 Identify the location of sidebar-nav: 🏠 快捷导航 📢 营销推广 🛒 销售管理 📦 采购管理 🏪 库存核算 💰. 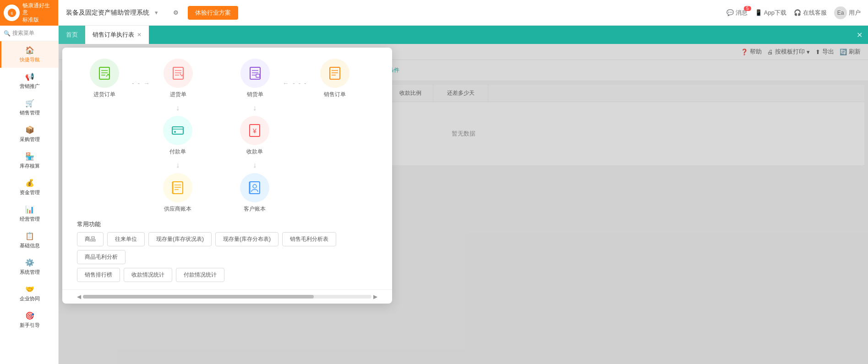
(29, 202).